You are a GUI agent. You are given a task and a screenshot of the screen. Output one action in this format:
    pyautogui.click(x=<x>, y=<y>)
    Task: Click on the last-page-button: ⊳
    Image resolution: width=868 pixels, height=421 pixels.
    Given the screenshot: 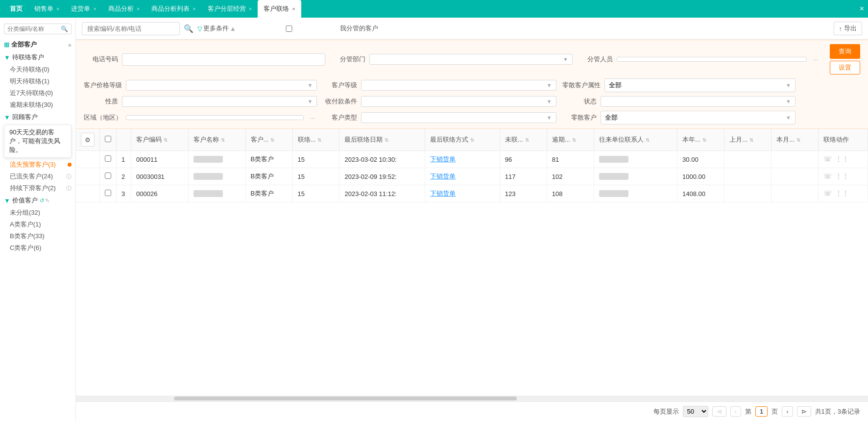 What is the action you would take?
    pyautogui.click(x=804, y=412)
    